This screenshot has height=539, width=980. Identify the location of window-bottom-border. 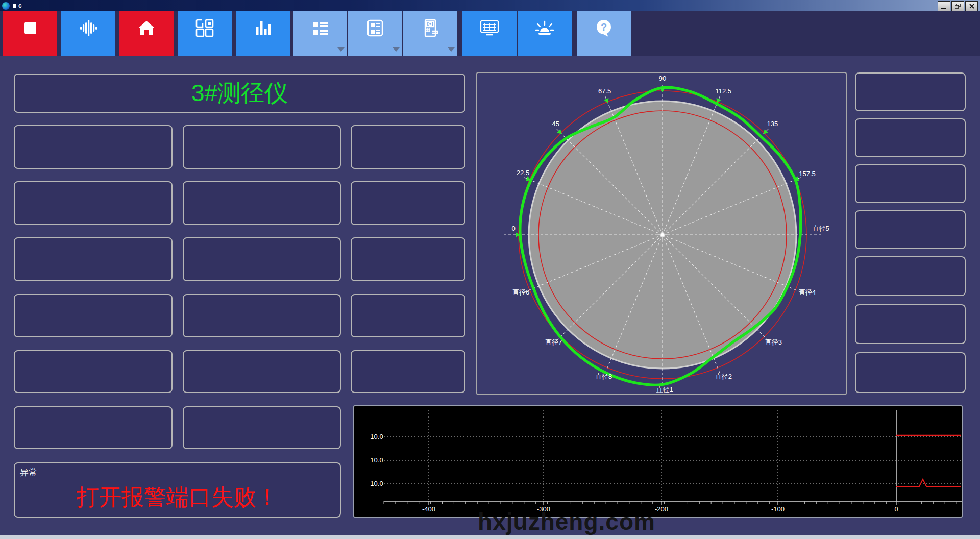
(490, 537).